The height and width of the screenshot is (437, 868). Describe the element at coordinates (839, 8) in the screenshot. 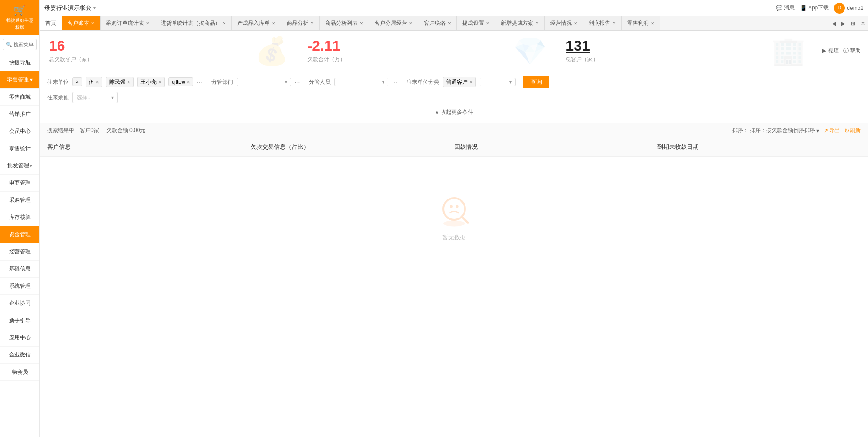

I see `user-avatar: D` at that location.